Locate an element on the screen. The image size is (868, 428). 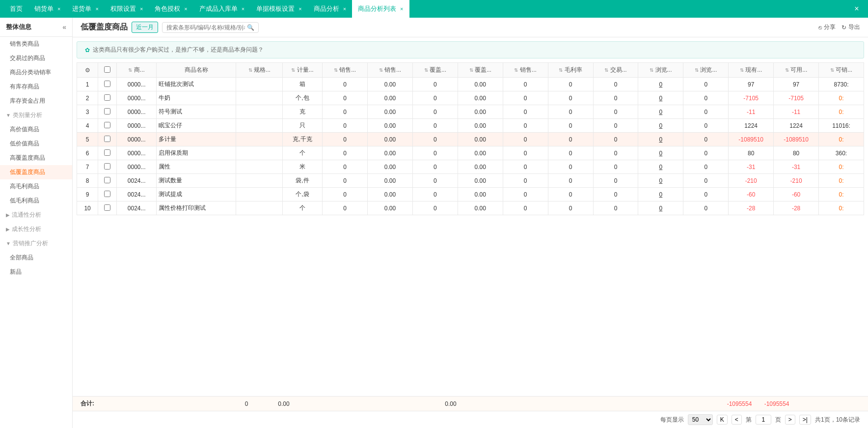
next-page-button: > is located at coordinates (790, 420).